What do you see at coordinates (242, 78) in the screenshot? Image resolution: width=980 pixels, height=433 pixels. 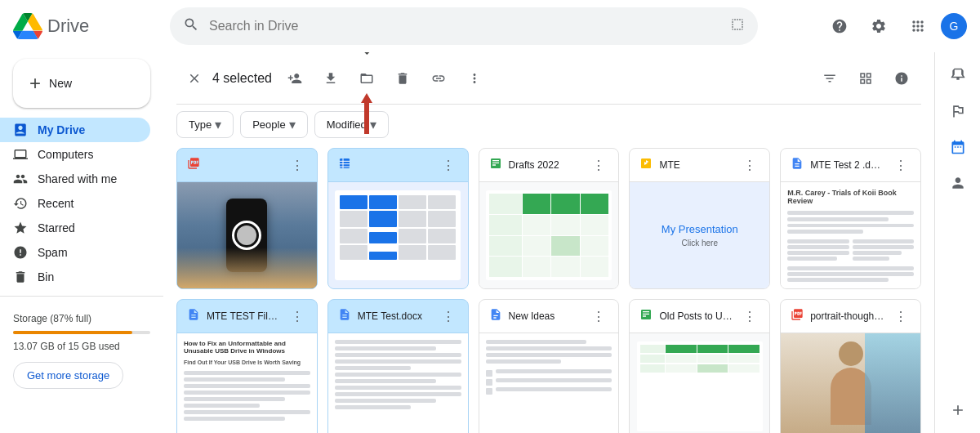 I see `selected-count-text: 4 selected` at bounding box center [242, 78].